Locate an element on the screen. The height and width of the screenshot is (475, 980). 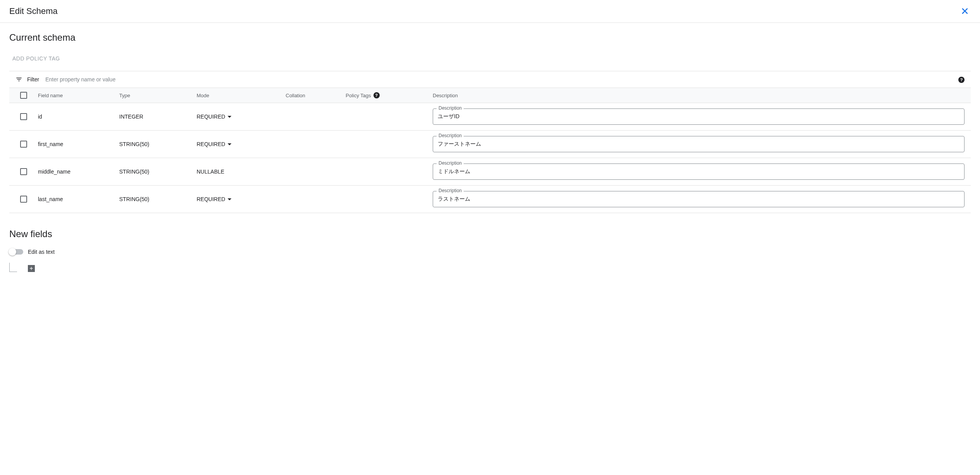
filter-bar: Filter ? is located at coordinates (490, 79).